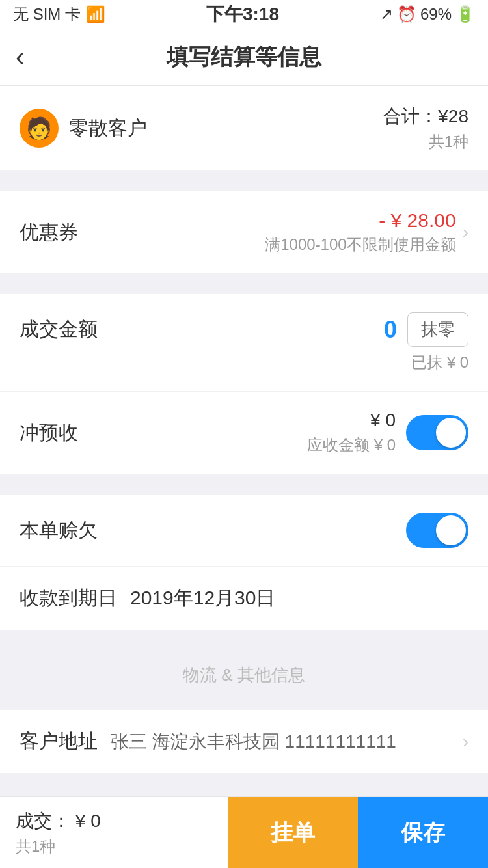  Describe the element at coordinates (68, 599) in the screenshot. I see `due-date-label: 收款到期日` at that location.